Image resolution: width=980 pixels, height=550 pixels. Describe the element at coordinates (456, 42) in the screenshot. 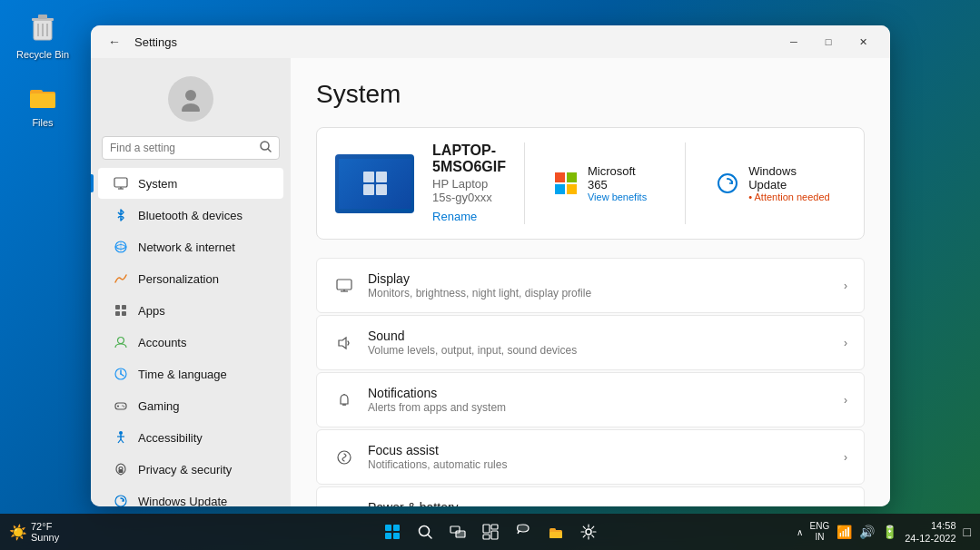

I see `window-title: Settings` at that location.